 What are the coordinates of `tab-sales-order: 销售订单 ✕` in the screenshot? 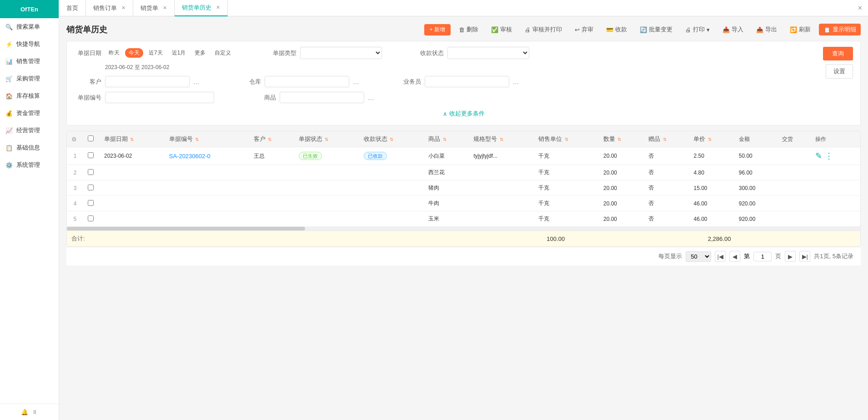 It's located at (110, 8).